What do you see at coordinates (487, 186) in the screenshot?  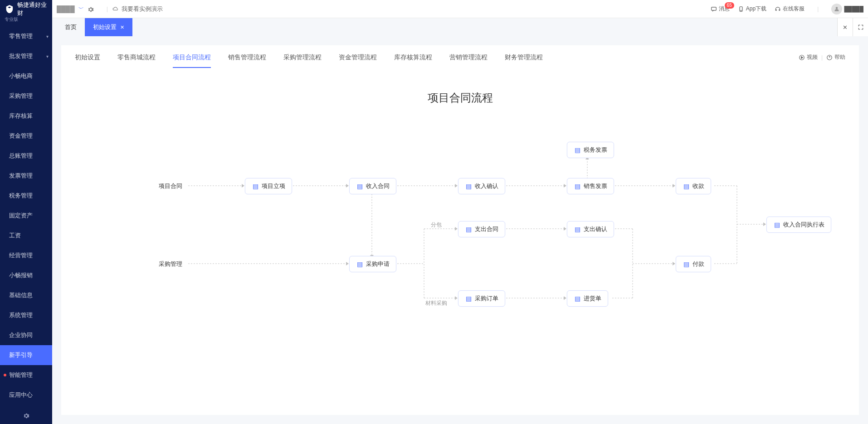 I see `node-label: 收入确认` at bounding box center [487, 186].